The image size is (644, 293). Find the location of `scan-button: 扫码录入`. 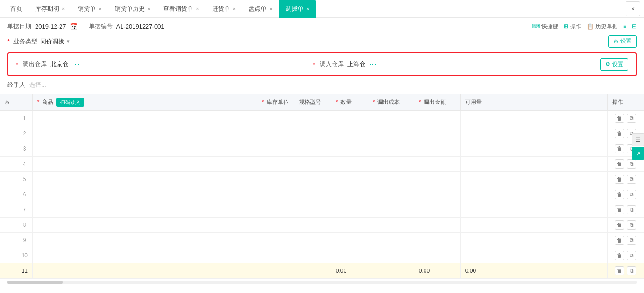

scan-button: 扫码录入 is located at coordinates (70, 103).